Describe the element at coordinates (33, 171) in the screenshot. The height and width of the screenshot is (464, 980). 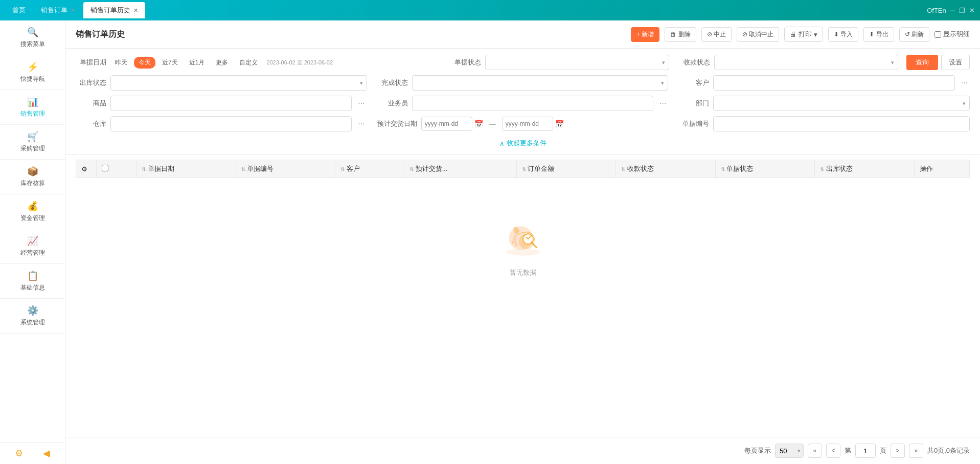
I see `inventory-icon: 📦` at that location.